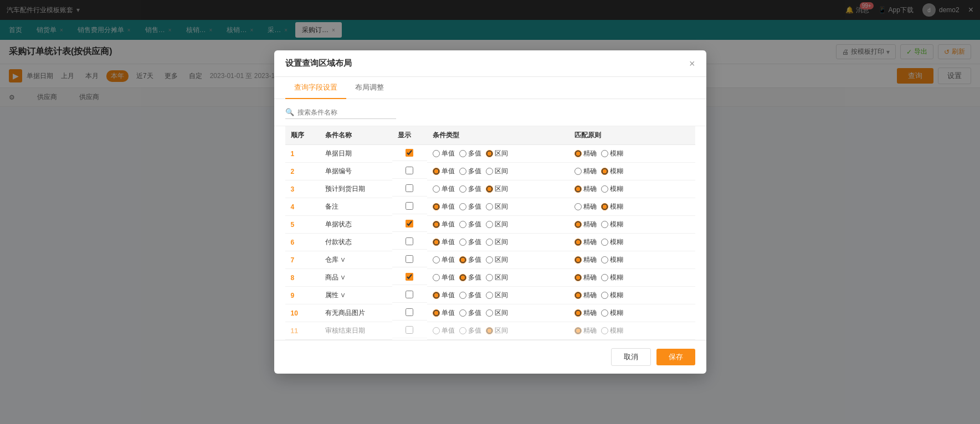 This screenshot has height=424, width=980. Describe the element at coordinates (370, 88) in the screenshot. I see `dialog-tab-layout: 布局调整` at that location.